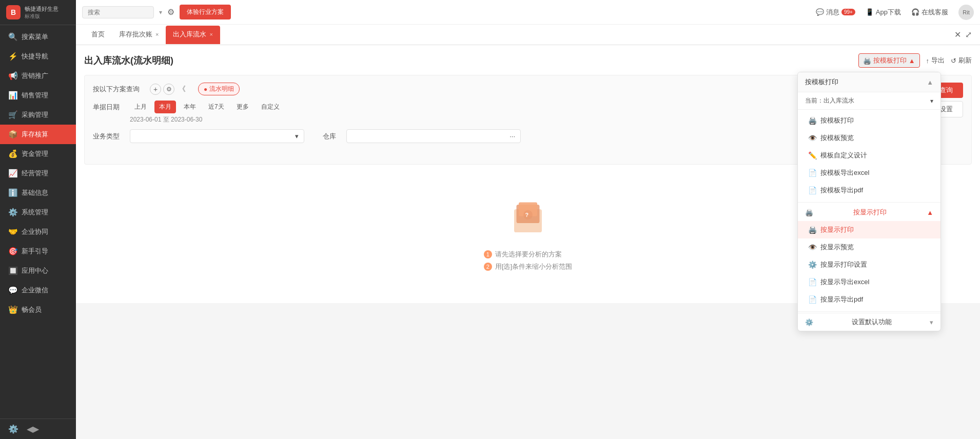 The image size is (980, 439). Describe the element at coordinates (13, 37) in the screenshot. I see `sidebar-icon-0: 🔍` at that location.